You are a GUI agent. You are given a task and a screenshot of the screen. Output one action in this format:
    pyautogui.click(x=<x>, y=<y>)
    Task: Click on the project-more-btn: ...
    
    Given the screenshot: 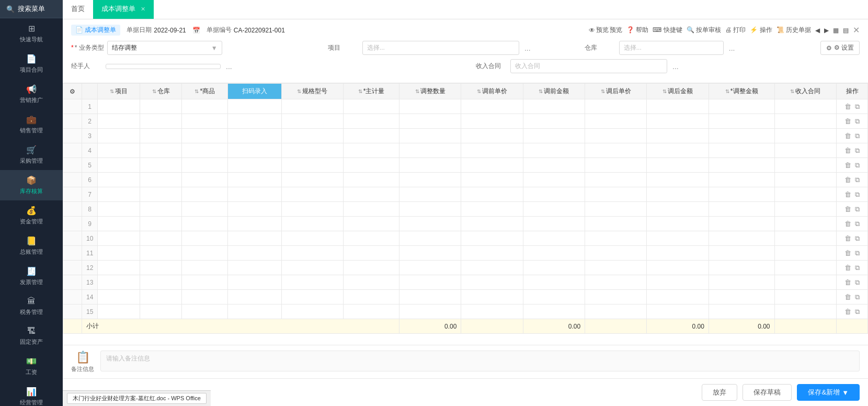 What is the action you would take?
    pyautogui.click(x=528, y=48)
    